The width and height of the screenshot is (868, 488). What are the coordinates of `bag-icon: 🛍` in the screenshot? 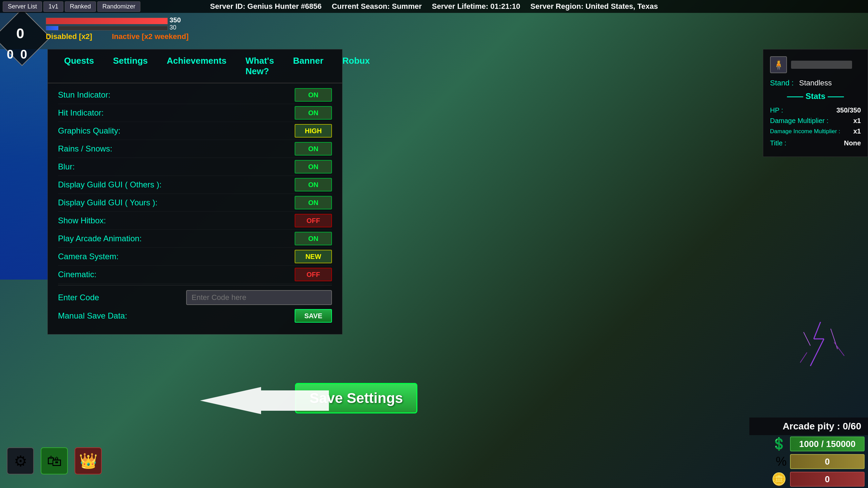 It's located at (54, 461).